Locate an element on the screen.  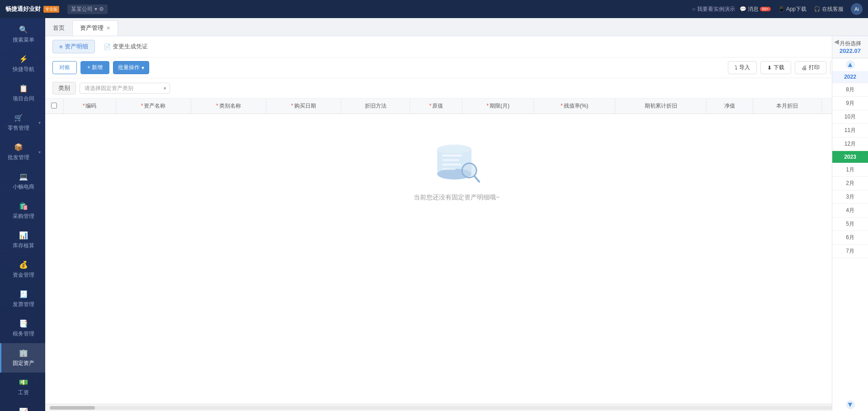
month-item-jun: 6月 is located at coordinates (850, 238).